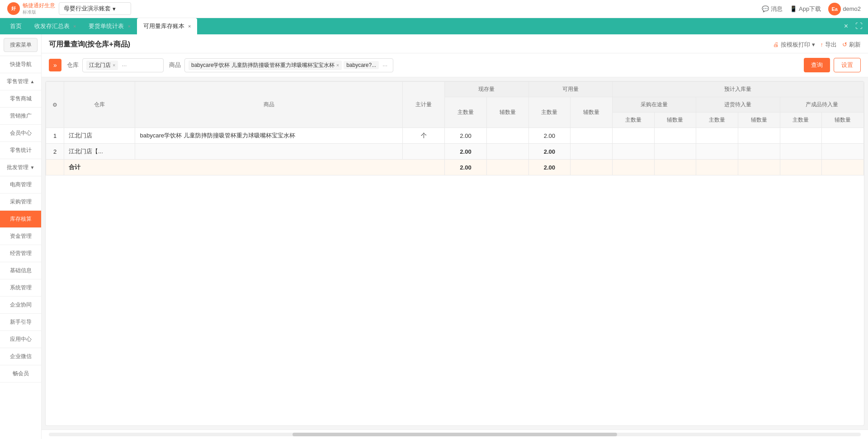 The height and width of the screenshot is (439, 868). What do you see at coordinates (21, 99) in the screenshot?
I see `sidebar-item-retail-mall: 零售商城` at bounding box center [21, 99].